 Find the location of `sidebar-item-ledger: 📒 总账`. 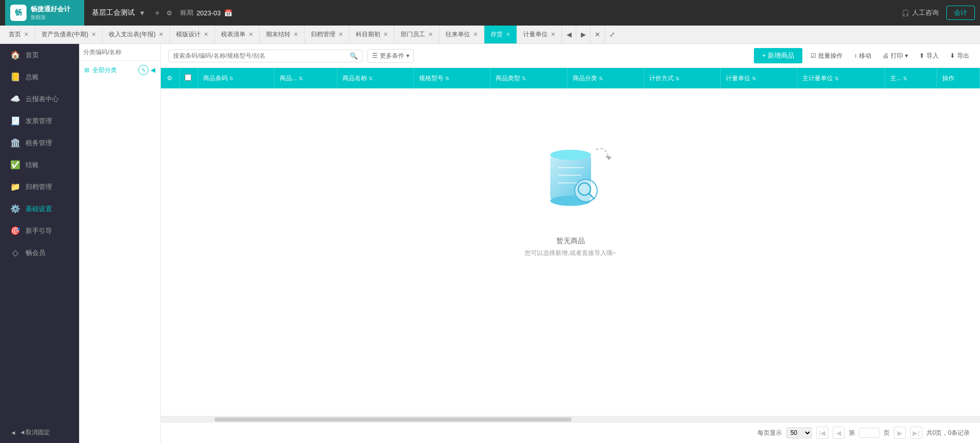

sidebar-item-ledger: 📒 总账 is located at coordinates (40, 77).